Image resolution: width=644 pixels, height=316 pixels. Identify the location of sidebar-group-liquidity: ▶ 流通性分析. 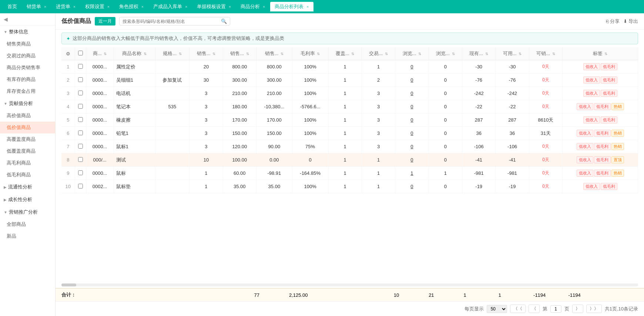
(27, 187).